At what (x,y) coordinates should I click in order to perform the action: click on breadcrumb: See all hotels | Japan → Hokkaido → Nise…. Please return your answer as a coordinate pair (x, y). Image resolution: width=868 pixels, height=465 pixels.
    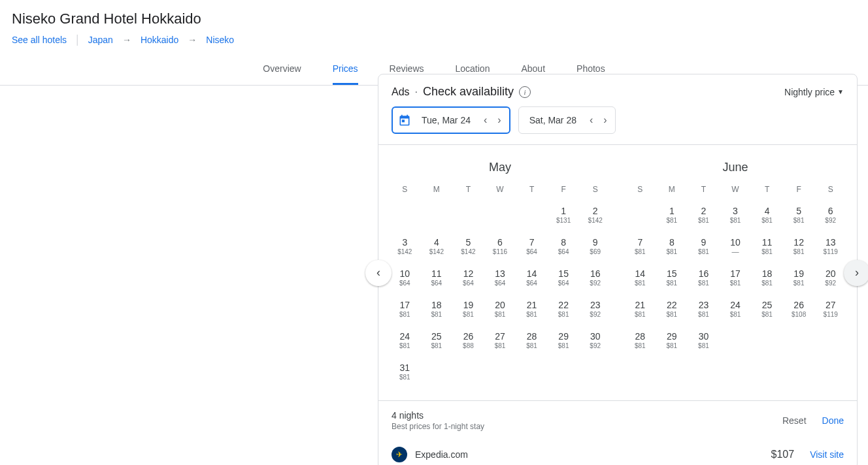
    Looking at the image, I should click on (434, 39).